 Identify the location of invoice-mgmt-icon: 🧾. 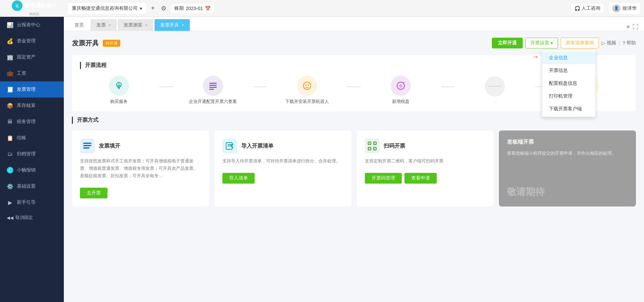
(10, 89).